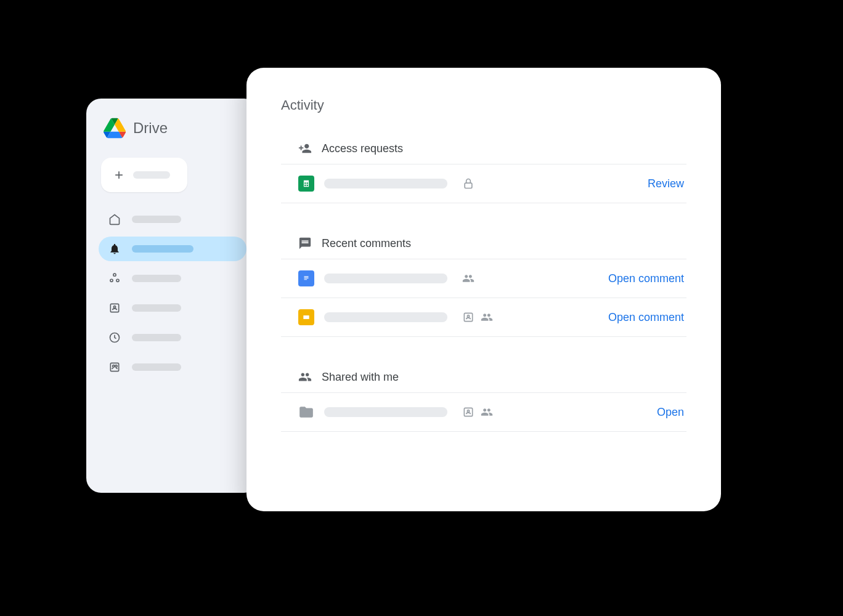 The image size is (843, 616). Describe the element at coordinates (670, 413) in the screenshot. I see `open-link: Open` at that location.